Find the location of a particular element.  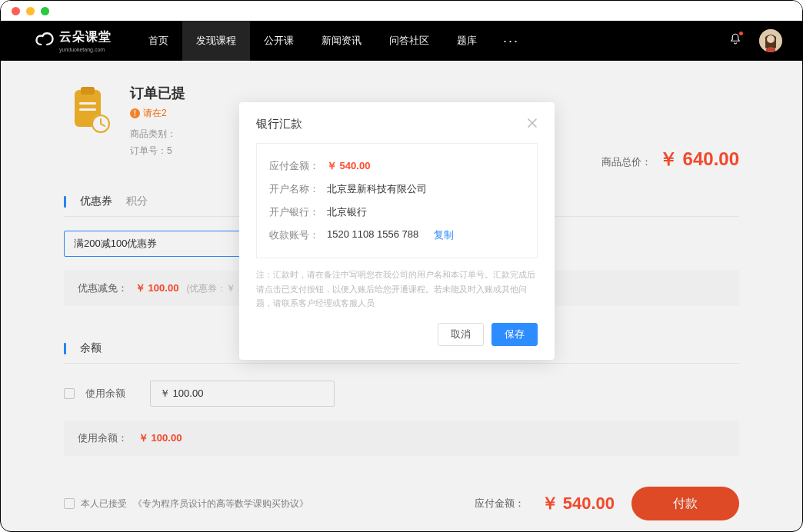

account-name-value: 北京昱新科技有限公司 is located at coordinates (377, 189).